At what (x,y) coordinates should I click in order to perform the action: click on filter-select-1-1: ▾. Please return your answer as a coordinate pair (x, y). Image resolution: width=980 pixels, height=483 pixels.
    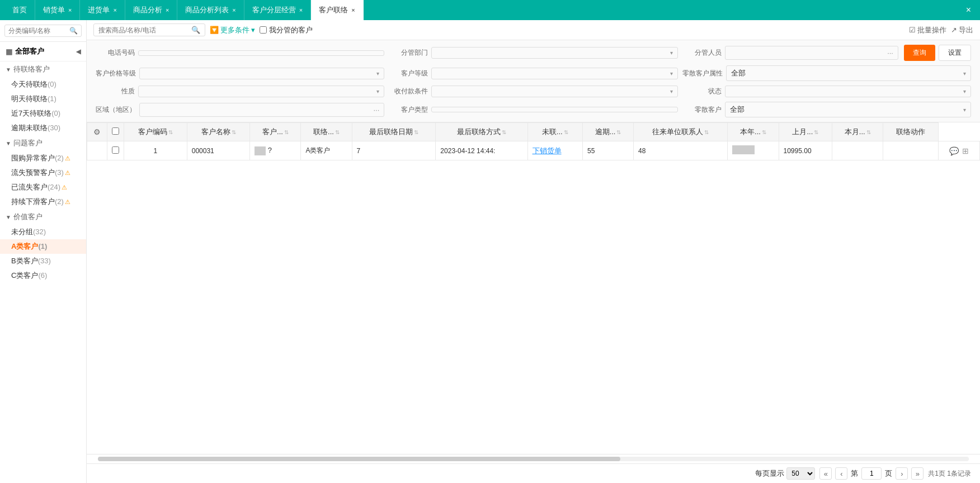
    Looking at the image, I should click on (554, 74).